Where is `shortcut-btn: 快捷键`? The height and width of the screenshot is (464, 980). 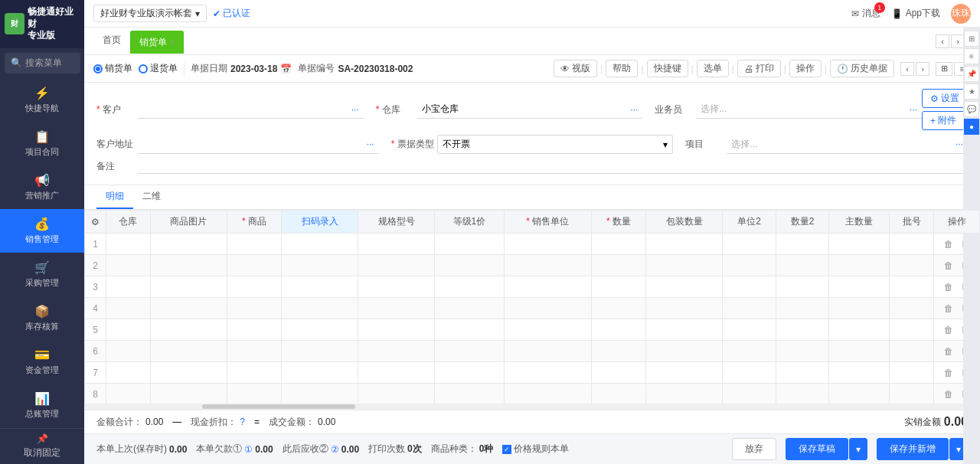 shortcut-btn: 快捷键 is located at coordinates (668, 69).